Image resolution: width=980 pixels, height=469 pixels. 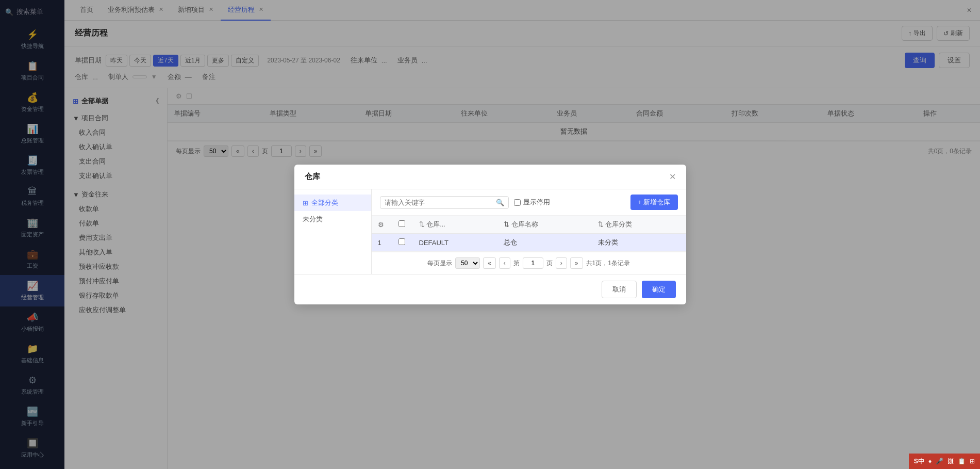 What do you see at coordinates (333, 232) in the screenshot?
I see `modal-left-nav: ⊞ 全部分类 未分类` at bounding box center [333, 232].